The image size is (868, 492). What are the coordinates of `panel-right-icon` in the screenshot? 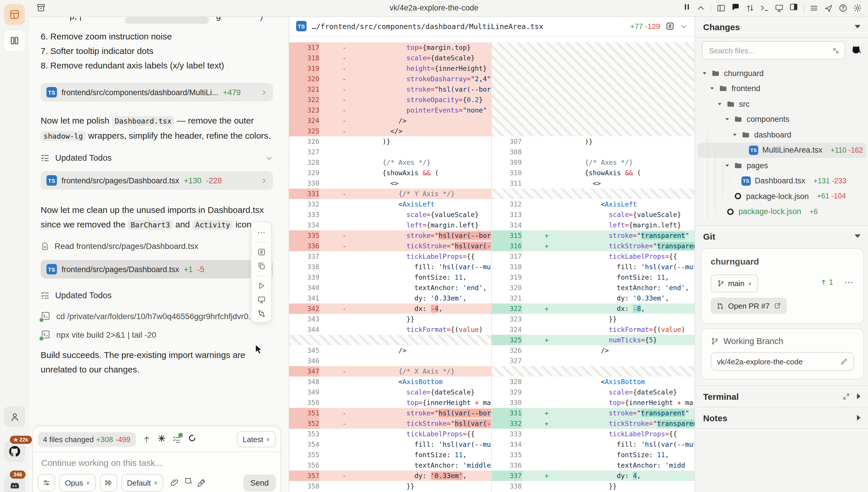 It's located at (794, 8).